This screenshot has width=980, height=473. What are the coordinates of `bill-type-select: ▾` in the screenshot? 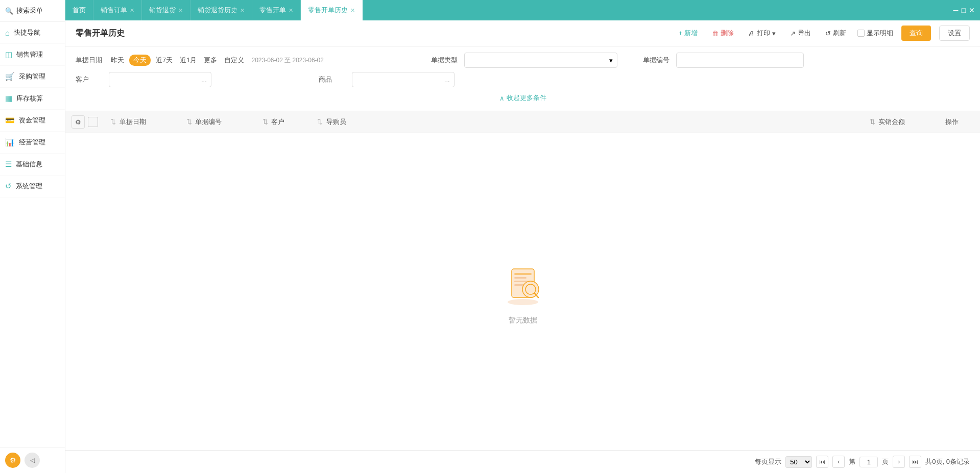 It's located at (541, 60).